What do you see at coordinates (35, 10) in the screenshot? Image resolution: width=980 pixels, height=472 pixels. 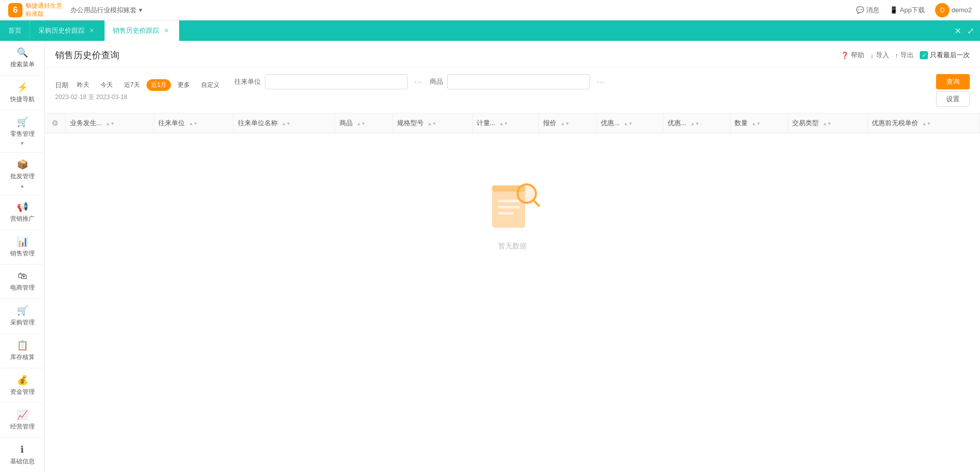 I see `logo-area: 6 畅捷通好生意 标准版` at bounding box center [35, 10].